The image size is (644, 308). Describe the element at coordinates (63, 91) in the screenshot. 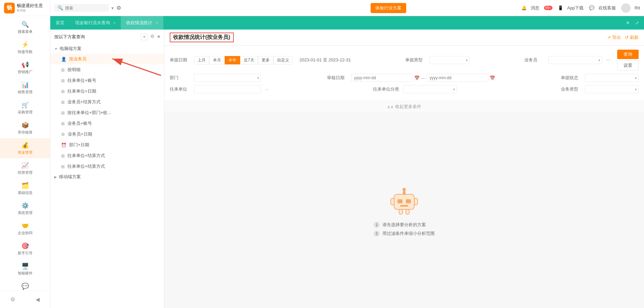

I see `unit-date-icon: ⊞` at that location.